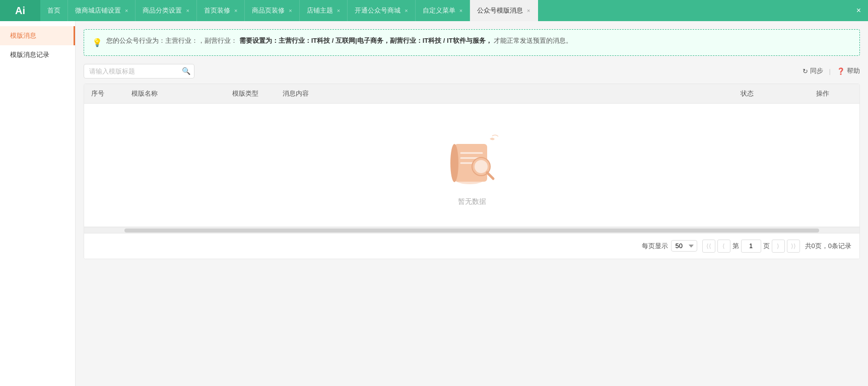 This screenshot has width=868, height=386. I want to click on app-logo: Ai, so click(20, 11).